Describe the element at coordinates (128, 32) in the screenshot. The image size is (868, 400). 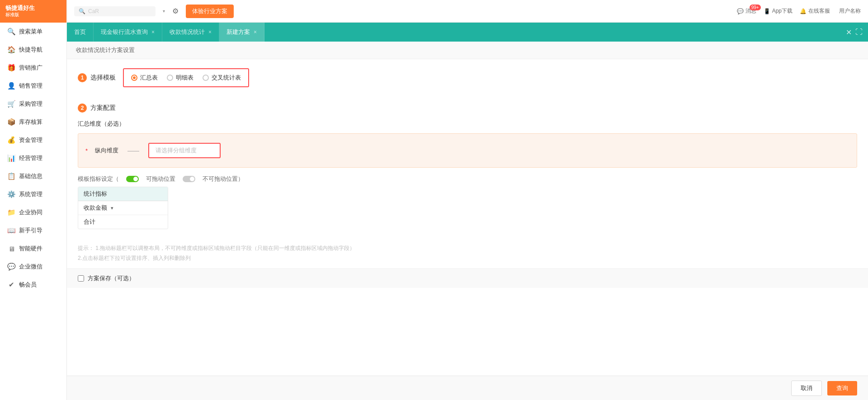
I see `tab-cash-flow: 现金银行流水查询 ×` at that location.